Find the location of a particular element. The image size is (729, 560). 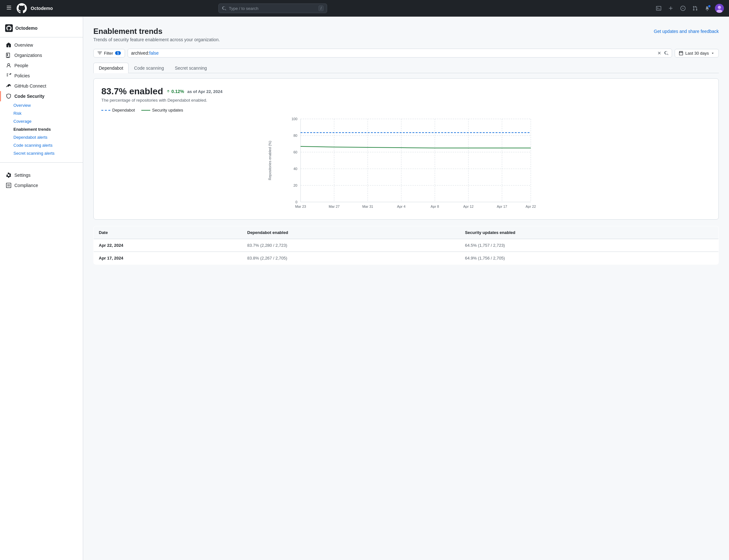

col-dependabot: Dependabot enabled is located at coordinates (351, 233).